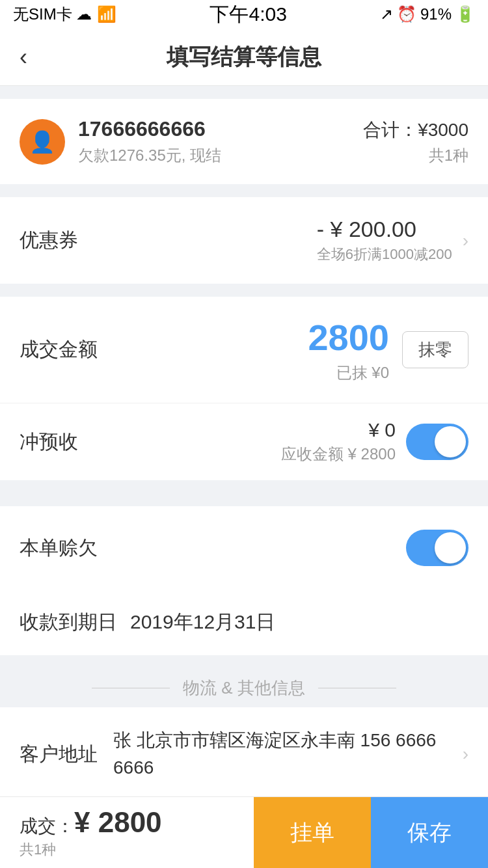  I want to click on address-value: 张 北京市市辖区海淀区永丰南 156 6666 6666, so click(288, 754).